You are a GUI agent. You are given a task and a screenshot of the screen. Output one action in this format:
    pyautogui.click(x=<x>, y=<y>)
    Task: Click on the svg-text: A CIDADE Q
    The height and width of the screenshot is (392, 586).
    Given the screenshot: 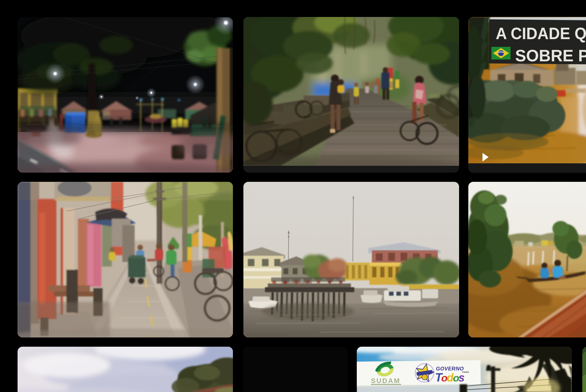 What is the action you would take?
    pyautogui.click(x=541, y=33)
    